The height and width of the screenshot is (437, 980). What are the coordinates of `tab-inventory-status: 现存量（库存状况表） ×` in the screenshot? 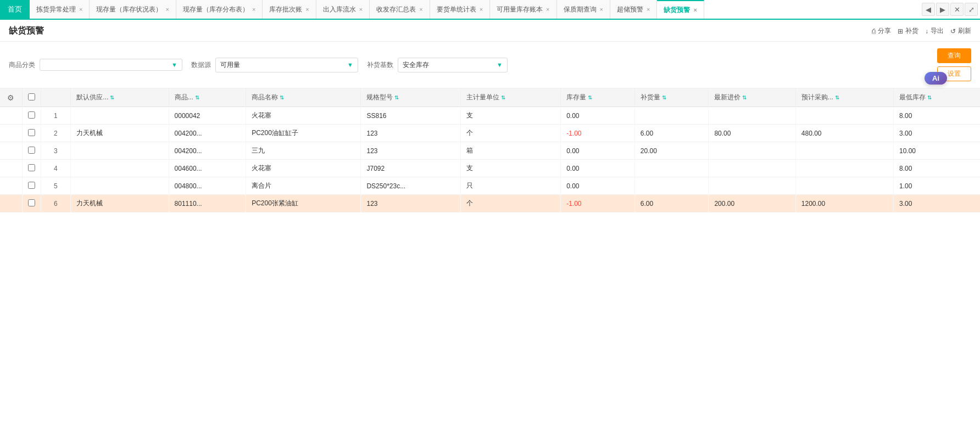 It's located at (133, 9).